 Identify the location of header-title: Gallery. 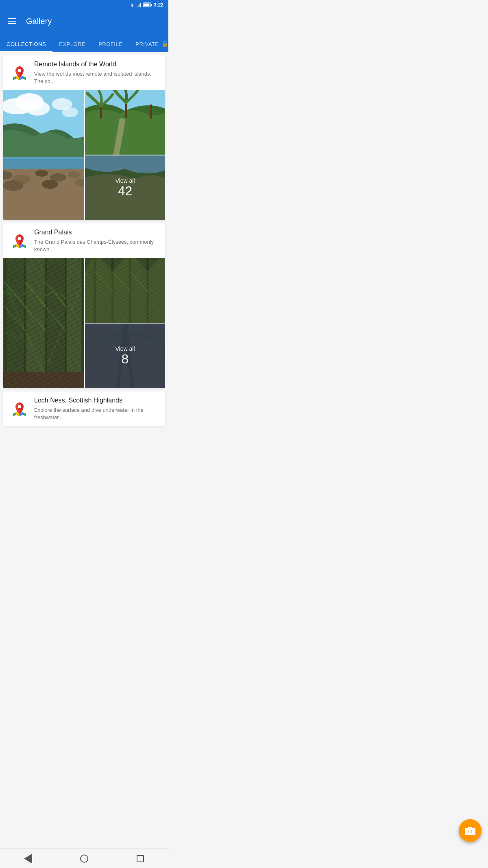
(39, 21).